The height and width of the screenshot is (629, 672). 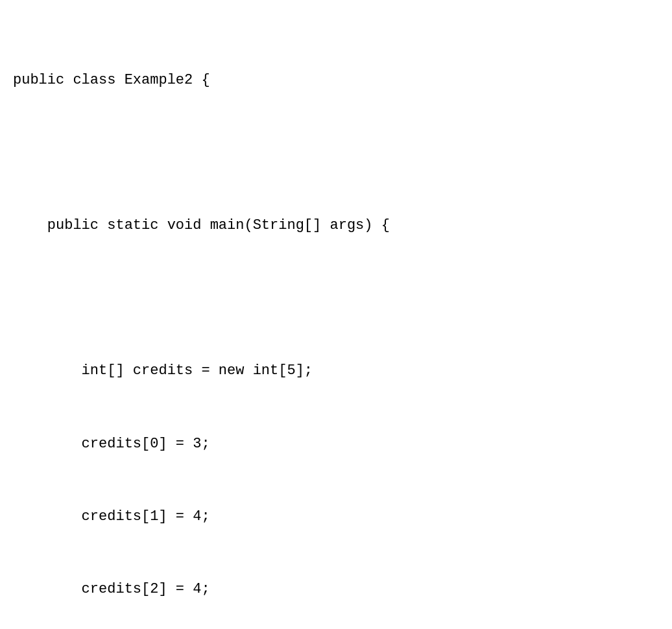 I want to click on line-credits-1: credits[1] = 4;, so click(x=336, y=516).